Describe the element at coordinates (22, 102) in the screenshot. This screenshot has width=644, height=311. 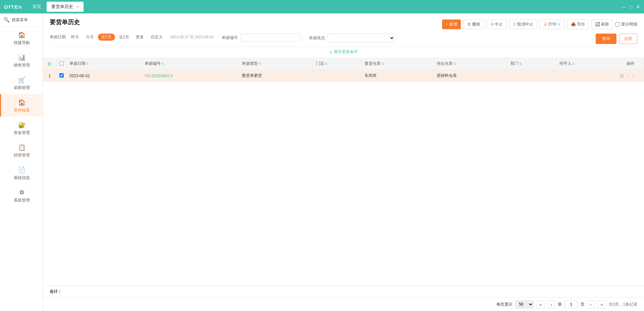
I see `inventory-icon: 🏠` at that location.